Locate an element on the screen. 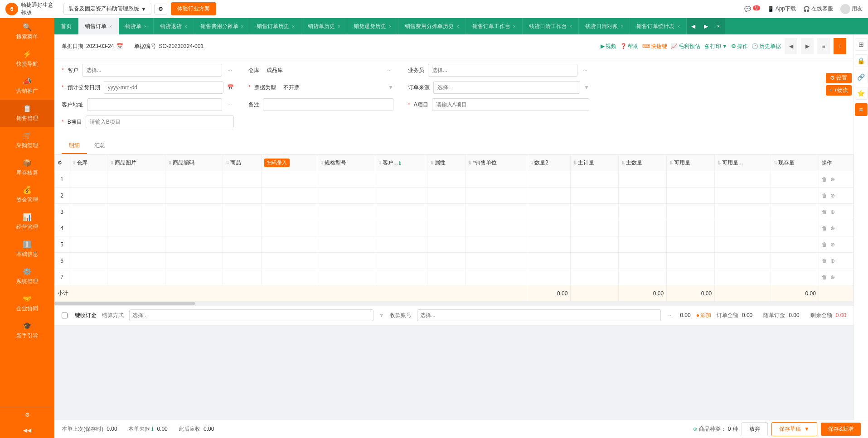 The width and height of the screenshot is (868, 438). salesperson-input is located at coordinates (503, 70).